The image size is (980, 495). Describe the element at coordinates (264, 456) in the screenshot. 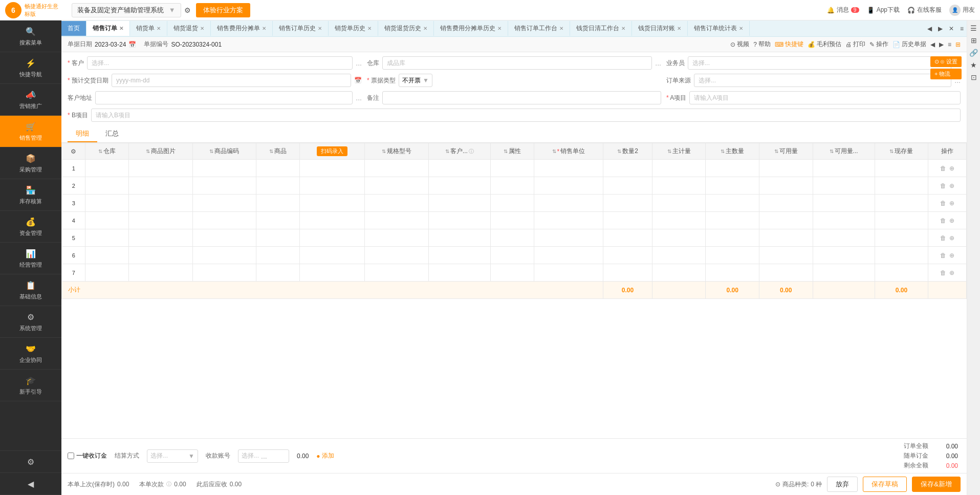

I see `receipt-more-btn: ...` at that location.